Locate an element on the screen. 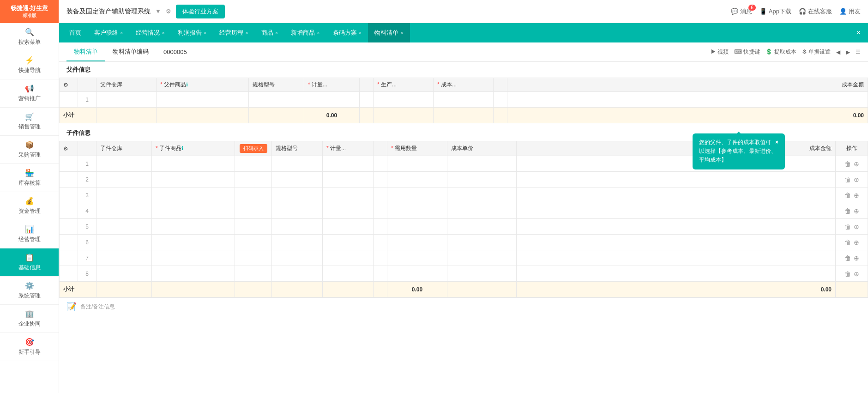 This screenshot has height=393, width=868. tab-customer: 客户联络 × is located at coordinates (108, 33).